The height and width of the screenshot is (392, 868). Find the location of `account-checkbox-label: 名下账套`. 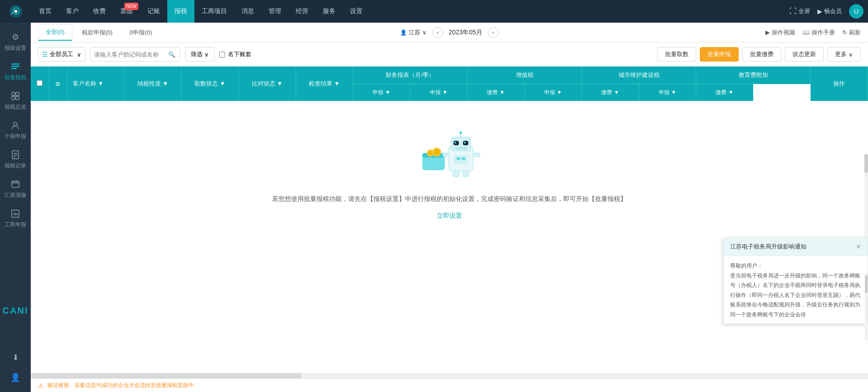

account-checkbox-label: 名下账套 is located at coordinates (235, 54).